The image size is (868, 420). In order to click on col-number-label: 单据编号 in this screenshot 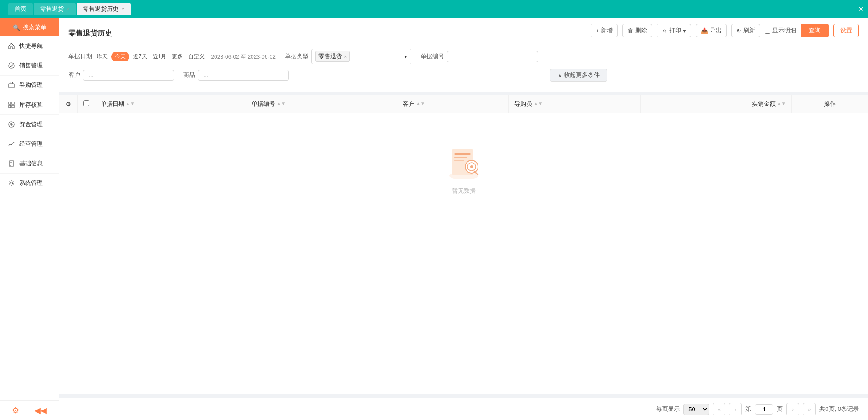, I will do `click(263, 104)`.